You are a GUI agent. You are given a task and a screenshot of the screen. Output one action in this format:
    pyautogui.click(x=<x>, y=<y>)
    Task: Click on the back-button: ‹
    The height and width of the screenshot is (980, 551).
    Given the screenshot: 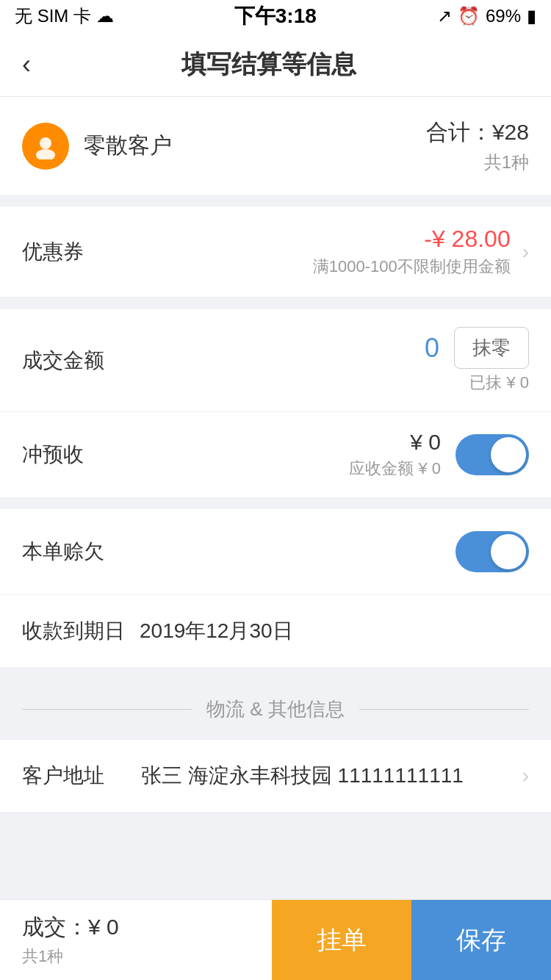 What is the action you would take?
    pyautogui.click(x=26, y=65)
    